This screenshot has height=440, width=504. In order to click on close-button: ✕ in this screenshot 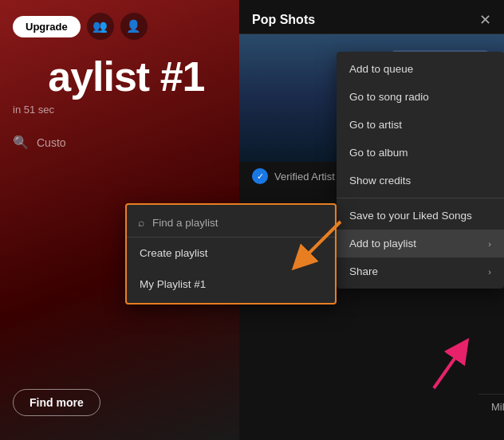, I will do `click(485, 20)`.